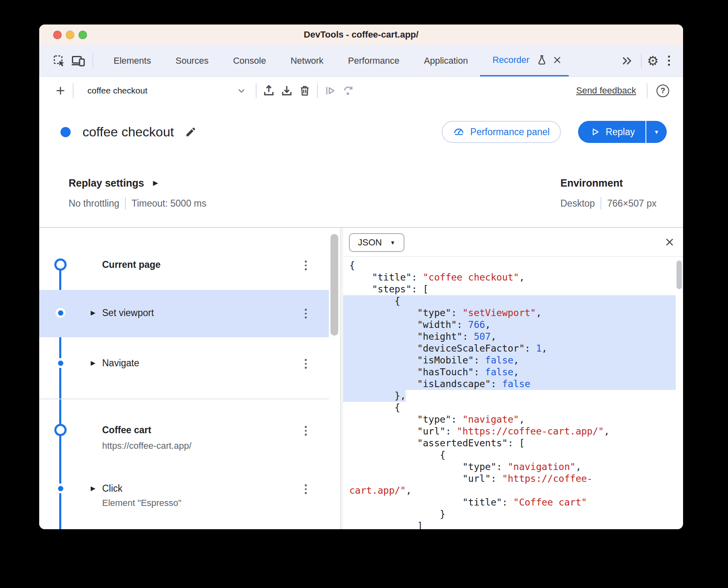 Image resolution: width=728 pixels, height=588 pixels. Describe the element at coordinates (164, 91) in the screenshot. I see `recording-select: coffee checkout` at that location.